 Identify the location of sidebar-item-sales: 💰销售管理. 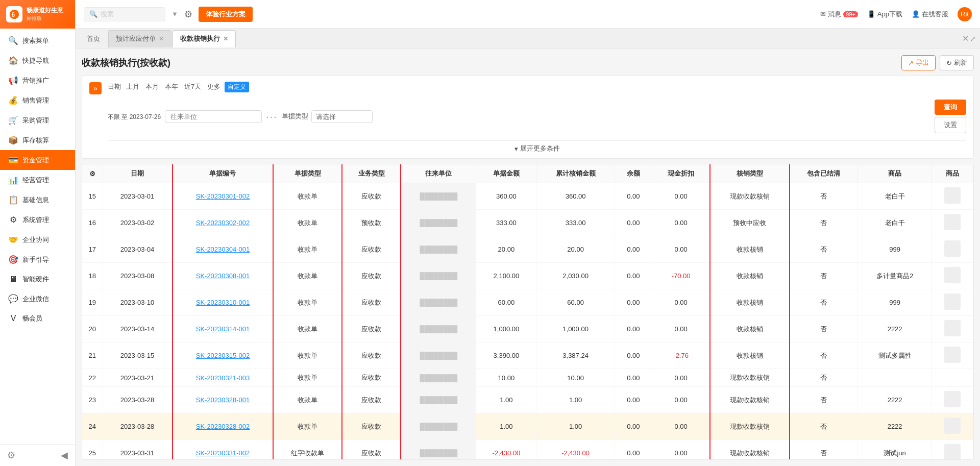
(38, 100).